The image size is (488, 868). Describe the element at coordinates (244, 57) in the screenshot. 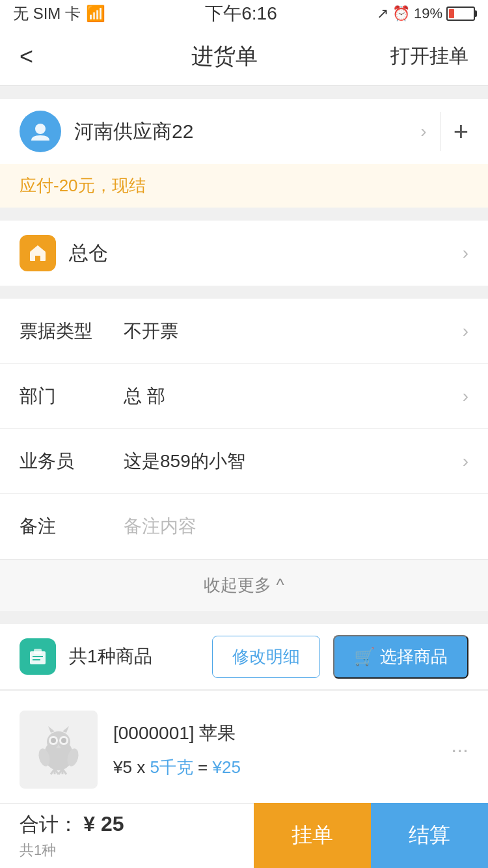

I see `nav-bar: < 进货单 打开挂单` at that location.